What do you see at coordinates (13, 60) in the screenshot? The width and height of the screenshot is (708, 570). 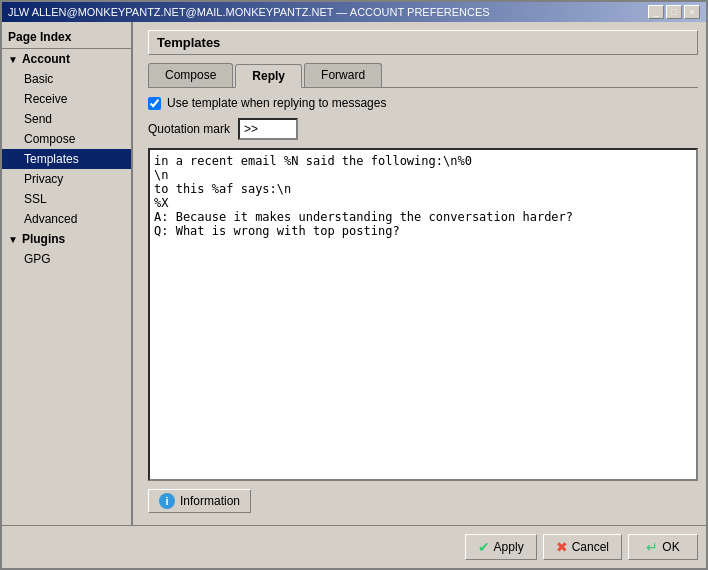 I see `account-arrow-icon: ▼` at bounding box center [13, 60].